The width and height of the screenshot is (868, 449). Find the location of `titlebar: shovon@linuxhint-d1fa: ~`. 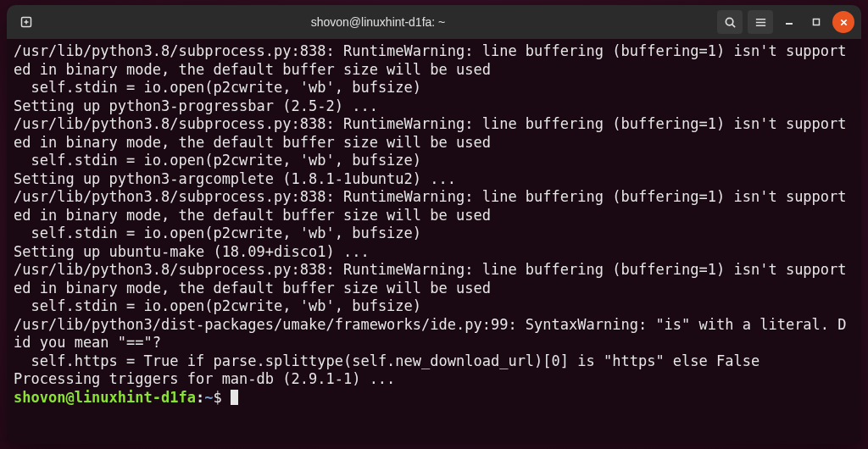

titlebar: shovon@linuxhint-d1fa: ~ is located at coordinates (434, 22).